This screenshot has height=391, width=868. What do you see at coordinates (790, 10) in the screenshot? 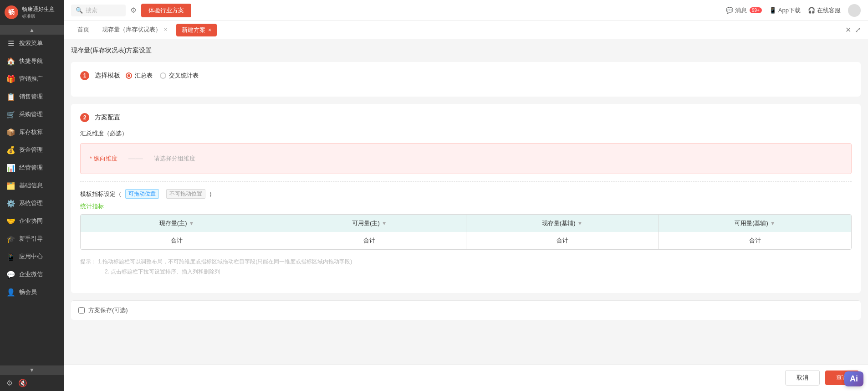
I see `app-download-label: App下载` at bounding box center [790, 10].